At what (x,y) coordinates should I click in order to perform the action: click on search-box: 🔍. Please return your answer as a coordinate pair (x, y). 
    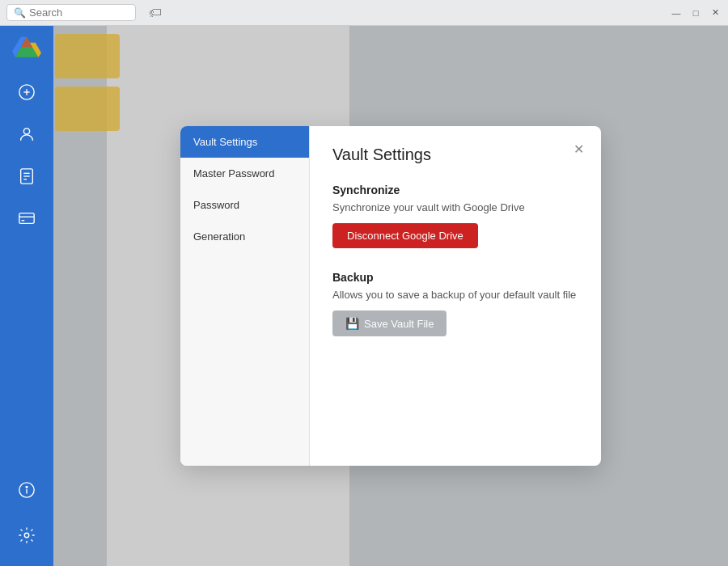
    Looking at the image, I should click on (71, 13).